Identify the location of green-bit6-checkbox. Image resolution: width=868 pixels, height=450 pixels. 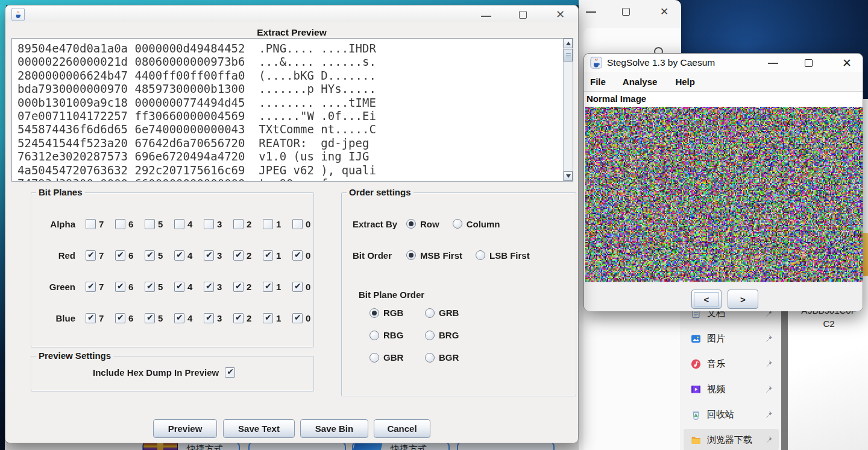
(121, 287).